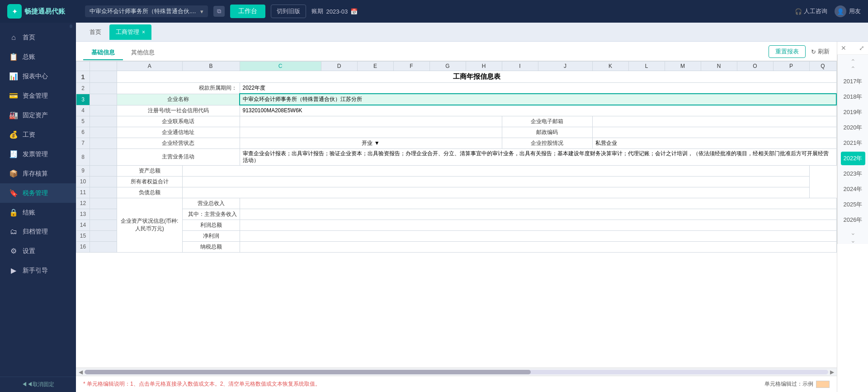 This screenshot has width=868, height=392. What do you see at coordinates (853, 62) in the screenshot?
I see `chevron-up-icon: ⌃` at bounding box center [853, 62].